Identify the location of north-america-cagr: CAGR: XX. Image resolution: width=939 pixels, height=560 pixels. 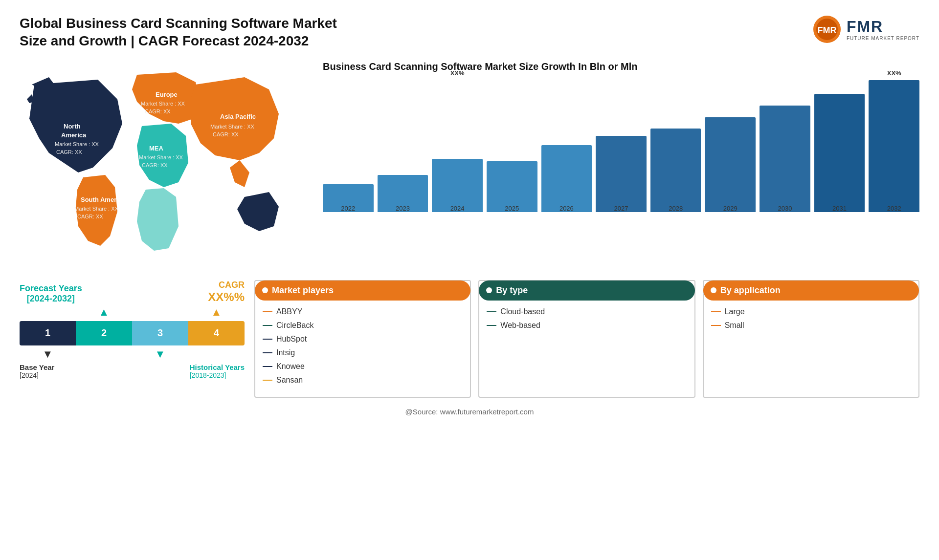
(69, 152).